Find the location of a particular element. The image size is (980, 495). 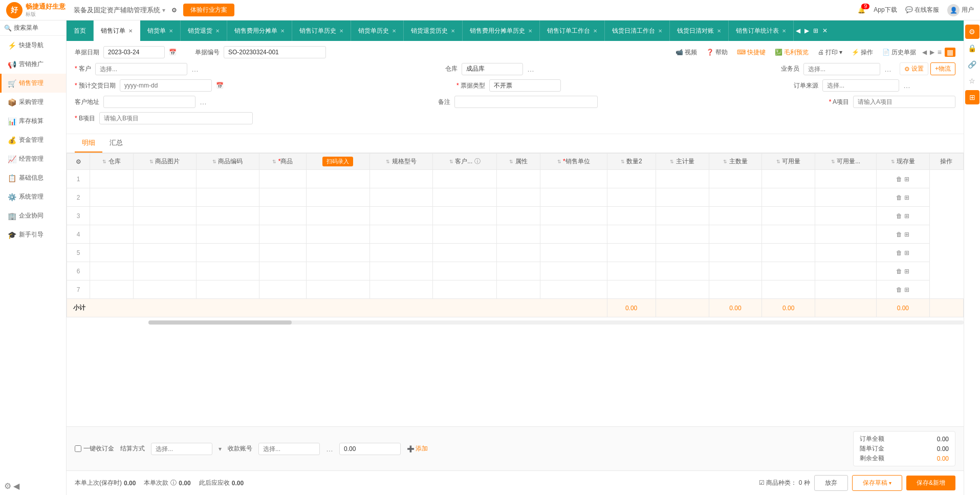

help-btn: ❓ 帮助 is located at coordinates (717, 52).